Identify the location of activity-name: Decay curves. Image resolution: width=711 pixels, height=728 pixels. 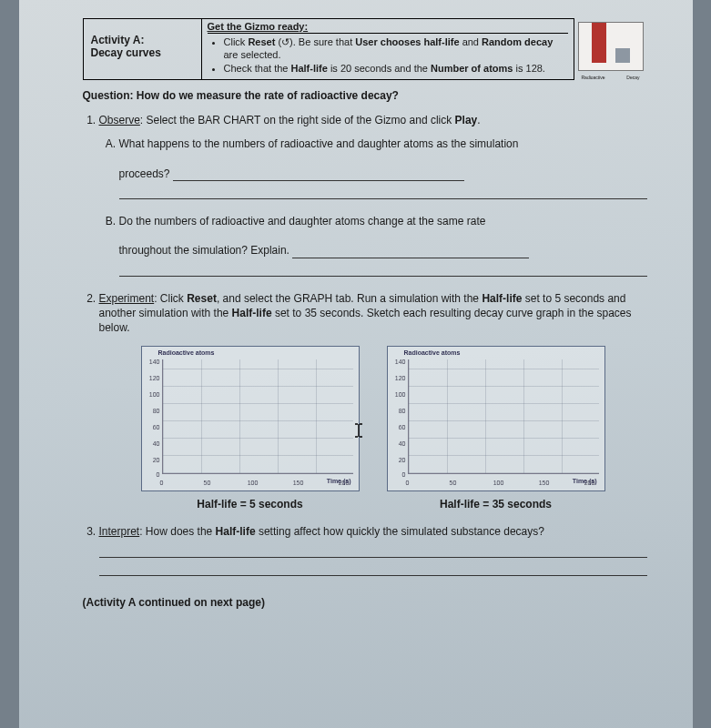
(142, 53).